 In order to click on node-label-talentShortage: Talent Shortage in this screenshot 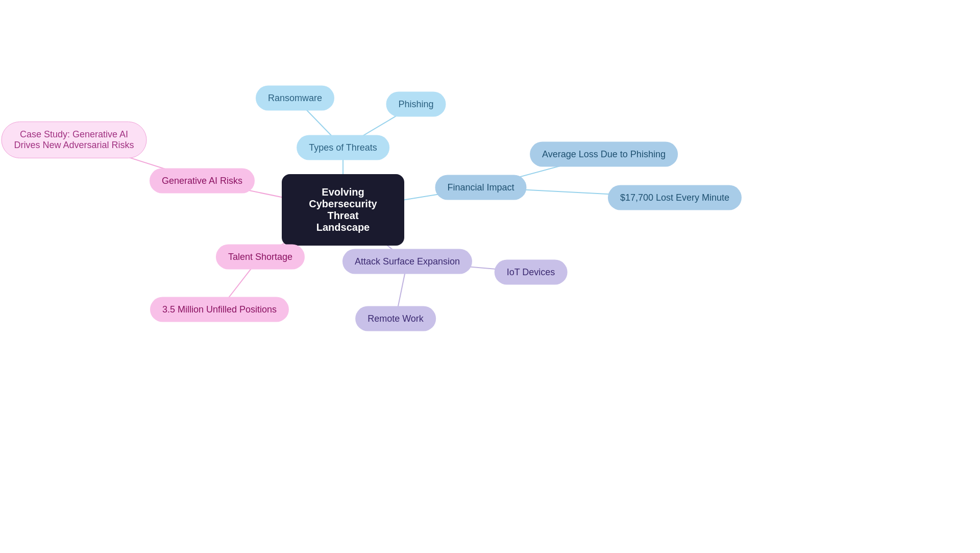, I will do `click(260, 257)`.